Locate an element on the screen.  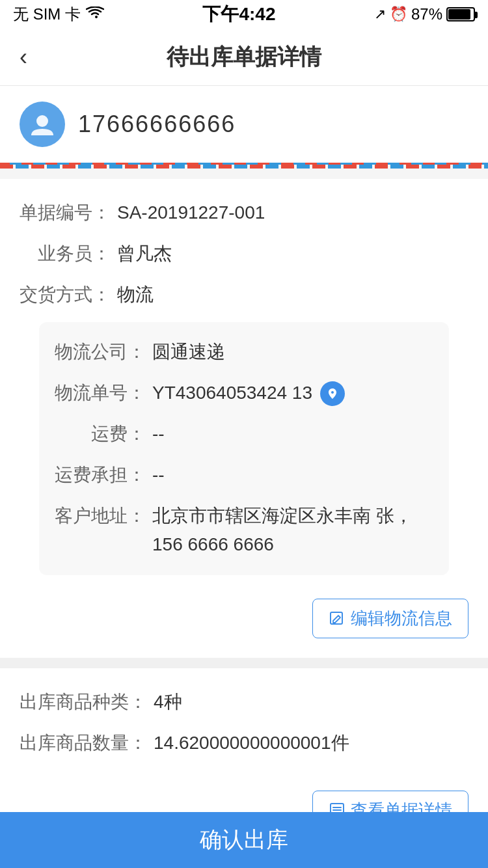
address-value: 北京市市辖区海淀区永丰南 张，156 6666 6666 is located at coordinates (290, 531).